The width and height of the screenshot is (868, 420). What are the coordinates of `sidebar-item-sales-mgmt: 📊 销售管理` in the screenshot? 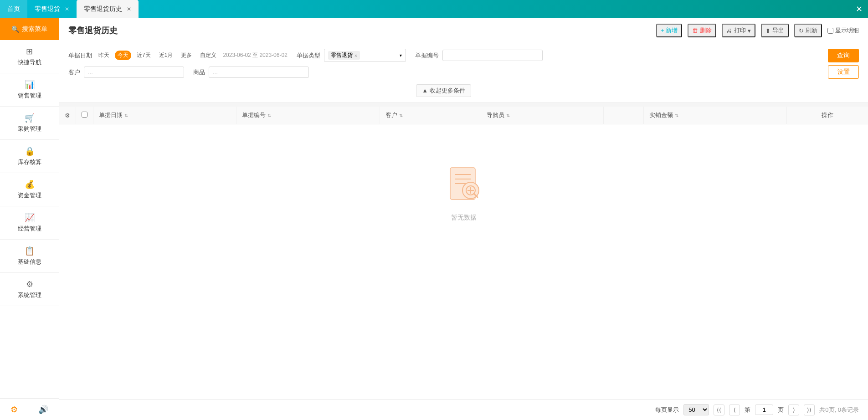 It's located at (29, 90).